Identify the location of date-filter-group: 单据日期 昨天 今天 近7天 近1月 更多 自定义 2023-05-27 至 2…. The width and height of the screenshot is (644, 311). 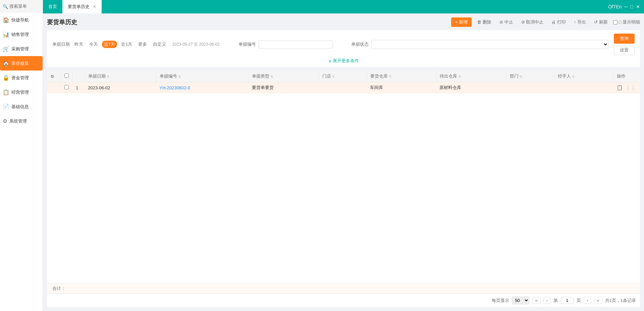
(136, 44).